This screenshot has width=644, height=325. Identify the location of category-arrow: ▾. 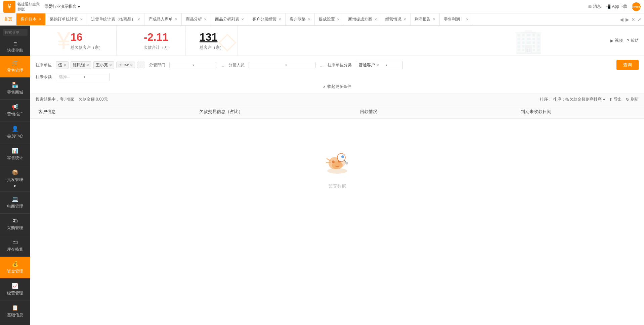
(386, 65).